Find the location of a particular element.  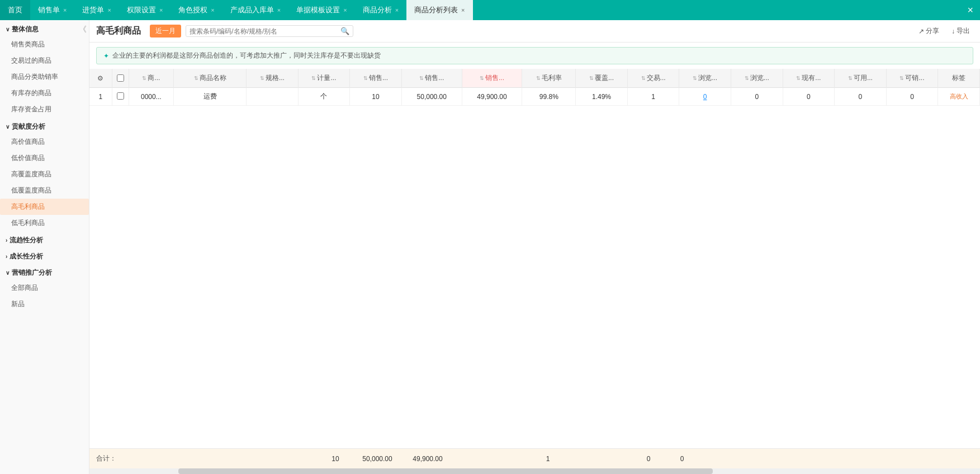

sidebar-item-category-rate: 商品分类助销率 is located at coordinates (45, 77).